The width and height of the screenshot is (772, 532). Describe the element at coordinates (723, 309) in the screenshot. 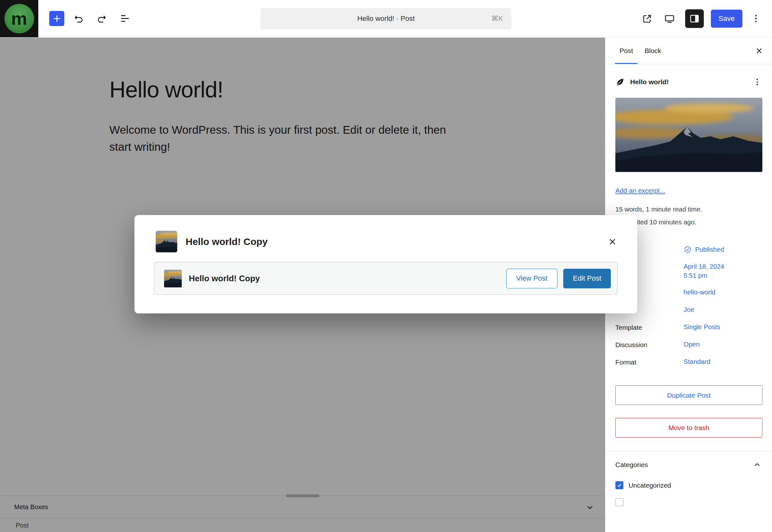

I see `row-author-value: Joe` at that location.